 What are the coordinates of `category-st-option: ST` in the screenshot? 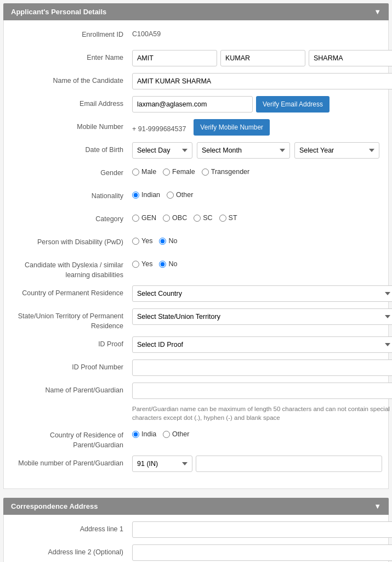 It's located at (228, 218).